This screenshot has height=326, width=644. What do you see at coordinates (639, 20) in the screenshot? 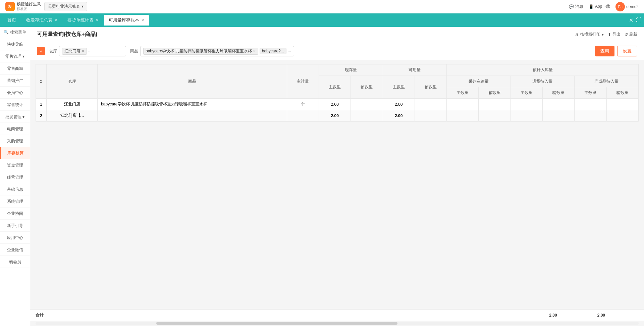
I see `maximize-icon: ⛶` at bounding box center [639, 20].